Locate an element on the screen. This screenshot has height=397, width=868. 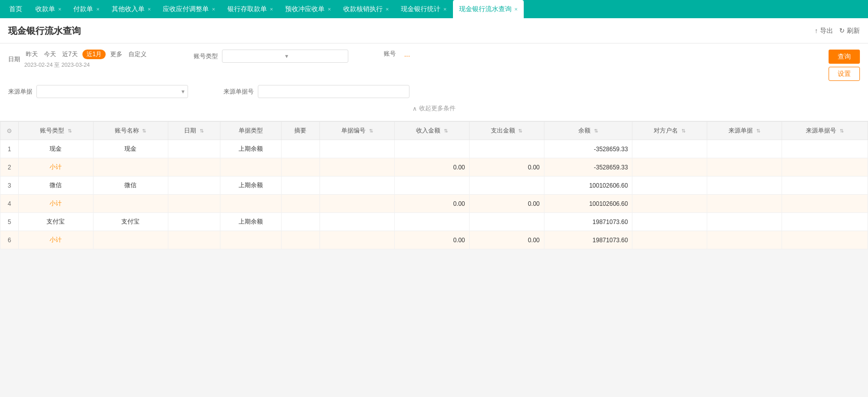
sort-date-icon: ⇅ is located at coordinates (202, 130).